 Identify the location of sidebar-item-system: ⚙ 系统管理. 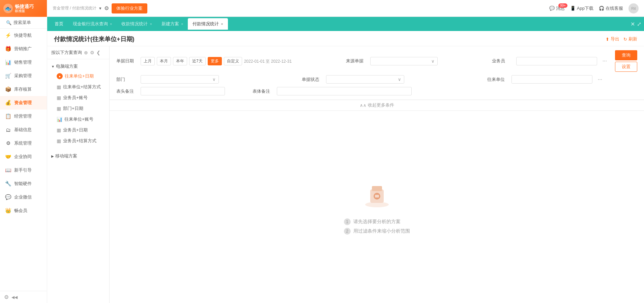
(24, 143).